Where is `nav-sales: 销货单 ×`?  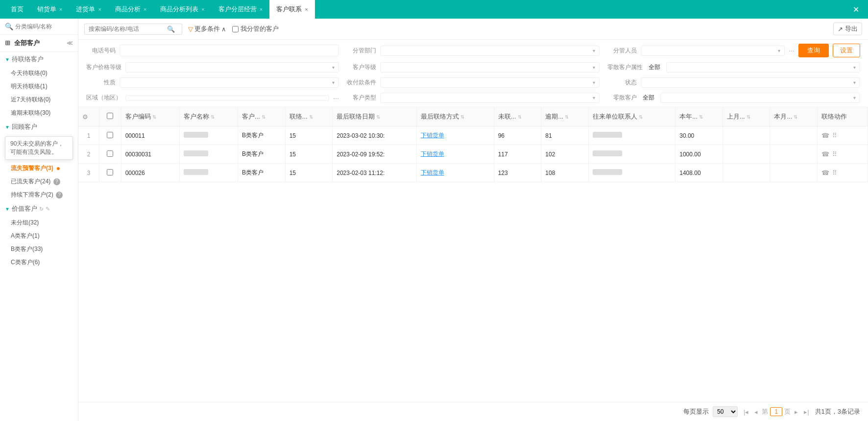
nav-sales: 销货单 × is located at coordinates (50, 9).